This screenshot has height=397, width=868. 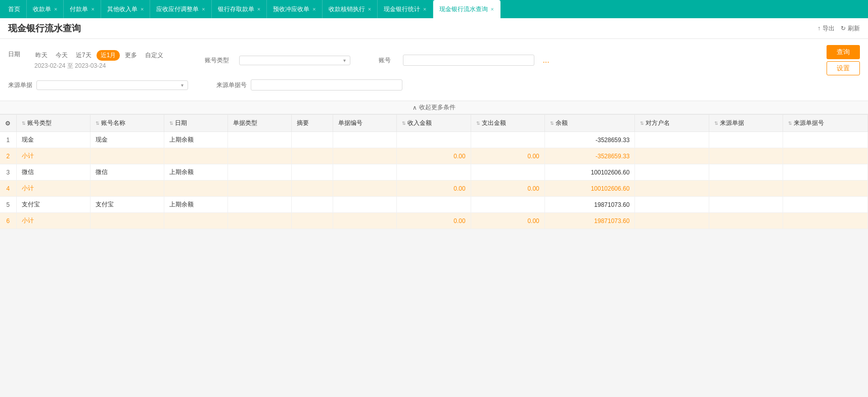 I want to click on date-option: 昨天, so click(x=41, y=56).